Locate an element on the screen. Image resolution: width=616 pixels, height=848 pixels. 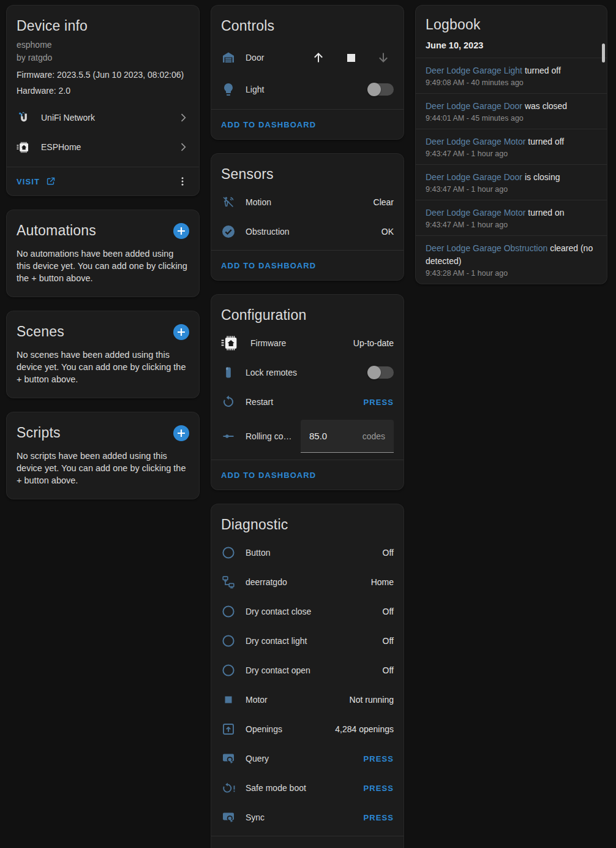
configuration-title: Configuration is located at coordinates (263, 315).